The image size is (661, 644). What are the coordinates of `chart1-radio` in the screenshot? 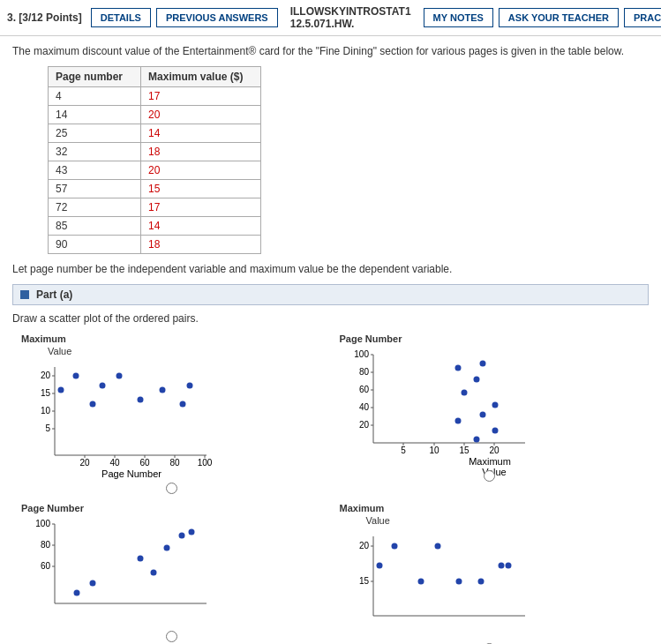 It's located at (171, 489).